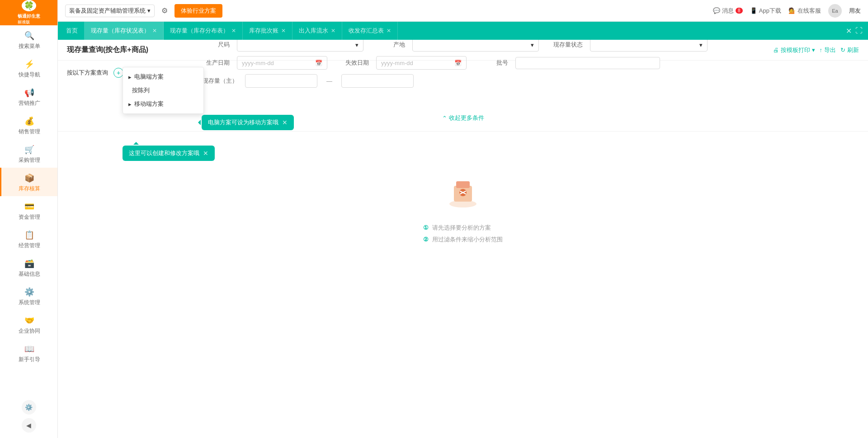  Describe the element at coordinates (29, 239) in the screenshot. I see `sidebar-item-operations: 📋 经营管理` at that location.